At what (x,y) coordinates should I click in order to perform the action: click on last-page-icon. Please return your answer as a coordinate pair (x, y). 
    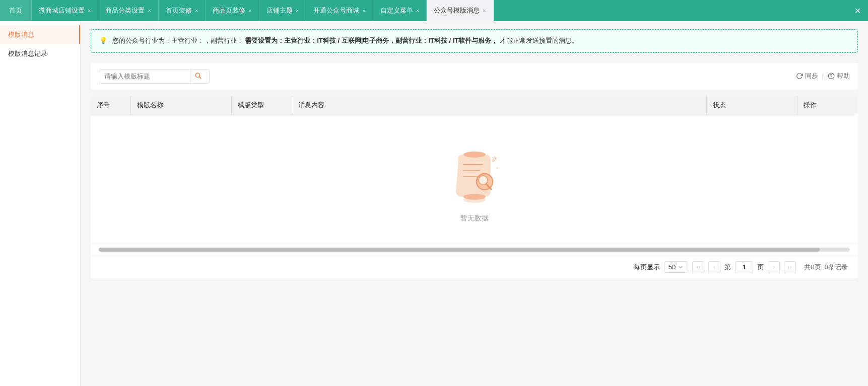
    Looking at the image, I should click on (790, 267).